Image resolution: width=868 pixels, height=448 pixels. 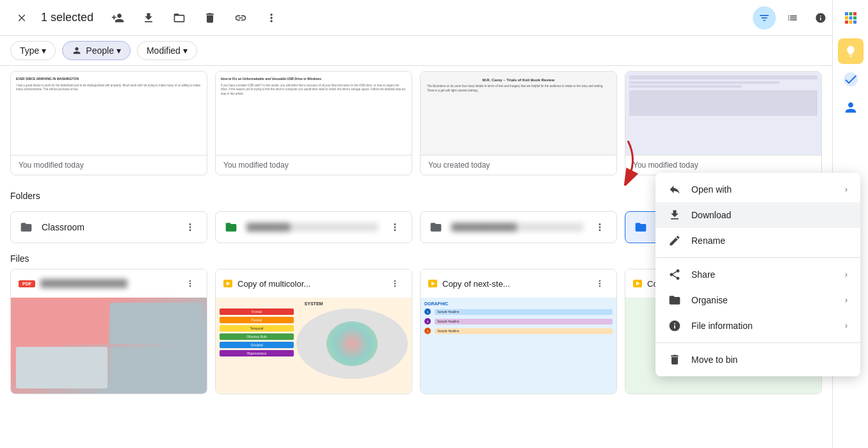 I want to click on file-icon-title-1: PDF ████████████████, so click(x=73, y=284).